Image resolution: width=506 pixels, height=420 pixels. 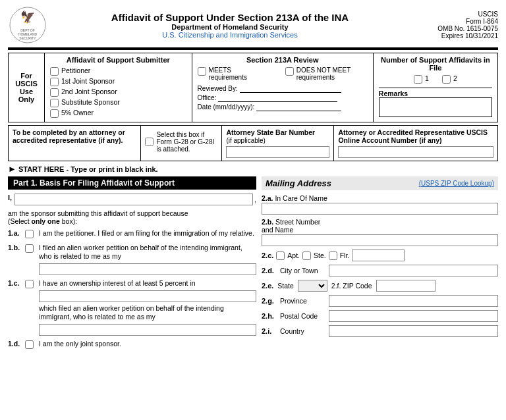 What do you see at coordinates (436, 107) in the screenshot?
I see `remarks-box` at bounding box center [436, 107].